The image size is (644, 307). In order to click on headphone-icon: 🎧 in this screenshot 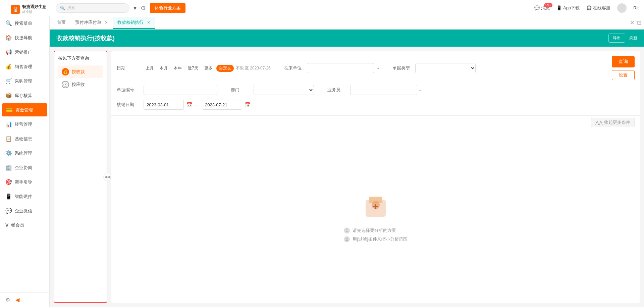, I will do `click(589, 8)`.